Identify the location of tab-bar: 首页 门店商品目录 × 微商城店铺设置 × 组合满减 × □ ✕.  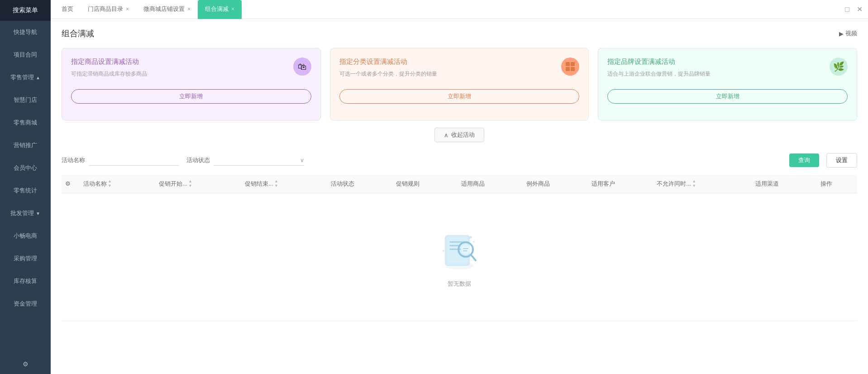
(459, 10).